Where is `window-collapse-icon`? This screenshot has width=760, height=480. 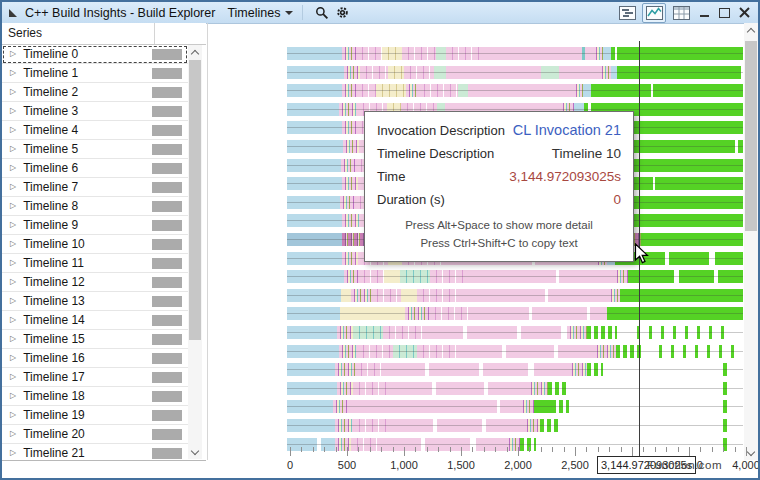
window-collapse-icon is located at coordinates (13, 13).